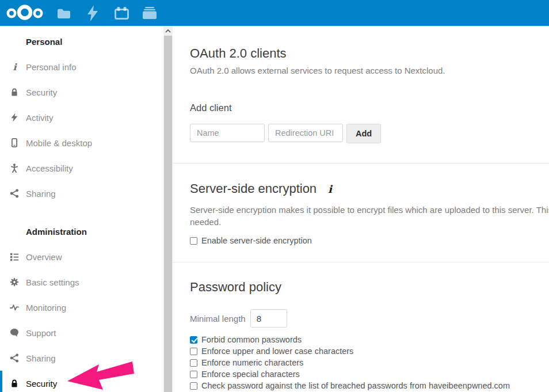  Describe the element at coordinates (64, 13) in the screenshot. I see `files-app-icon` at that location.